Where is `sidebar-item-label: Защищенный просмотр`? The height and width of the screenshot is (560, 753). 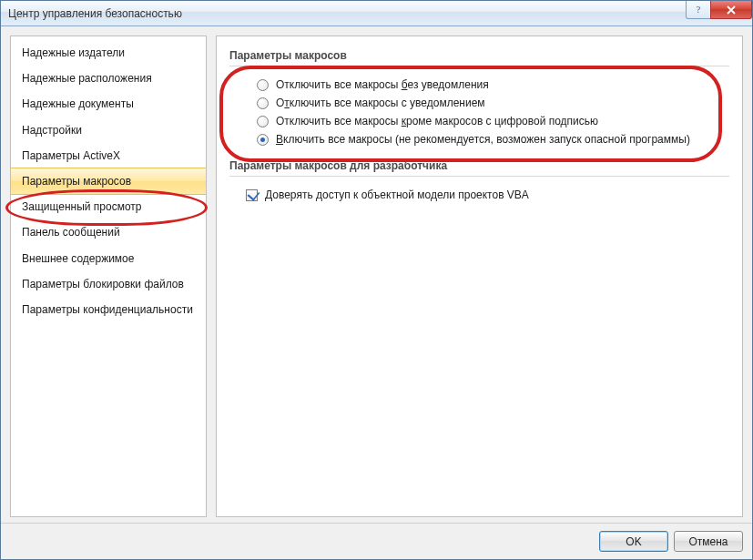 sidebar-item-label: Защищенный просмотр is located at coordinates (82, 207).